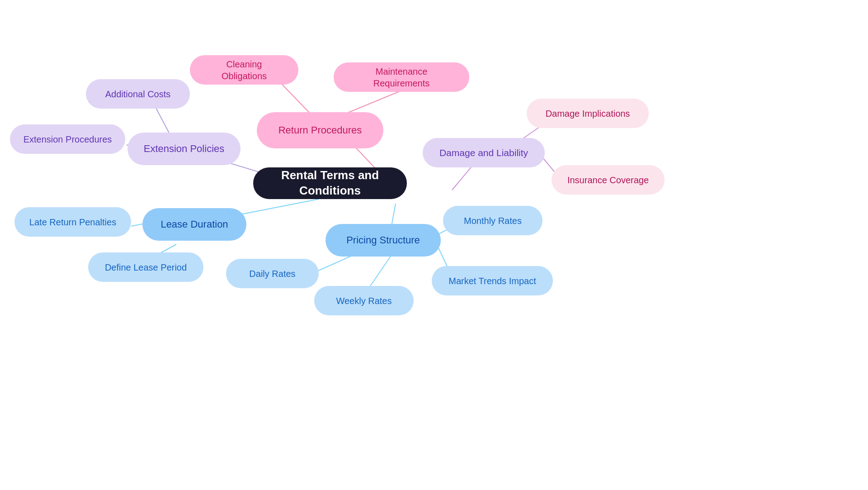 Image resolution: width=868 pixels, height=490 pixels. I want to click on extension-policies-node: Extension Policies, so click(184, 149).